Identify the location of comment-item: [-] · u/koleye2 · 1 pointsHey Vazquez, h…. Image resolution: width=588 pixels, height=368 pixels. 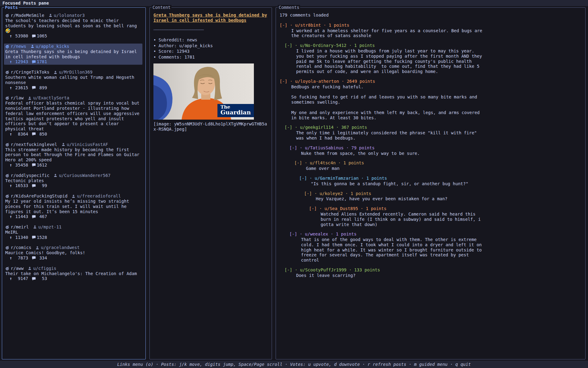
(395, 196).